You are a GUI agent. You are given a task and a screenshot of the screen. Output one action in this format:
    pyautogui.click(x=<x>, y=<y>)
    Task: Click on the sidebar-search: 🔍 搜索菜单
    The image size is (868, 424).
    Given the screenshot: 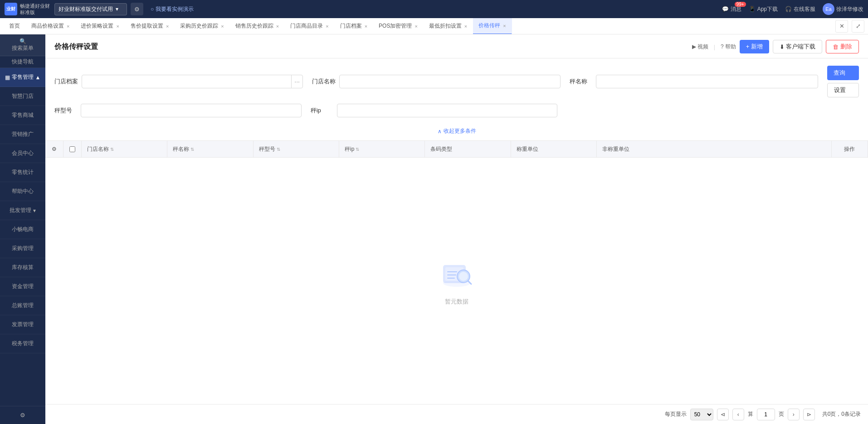 What is the action you would take?
    pyautogui.click(x=23, y=45)
    